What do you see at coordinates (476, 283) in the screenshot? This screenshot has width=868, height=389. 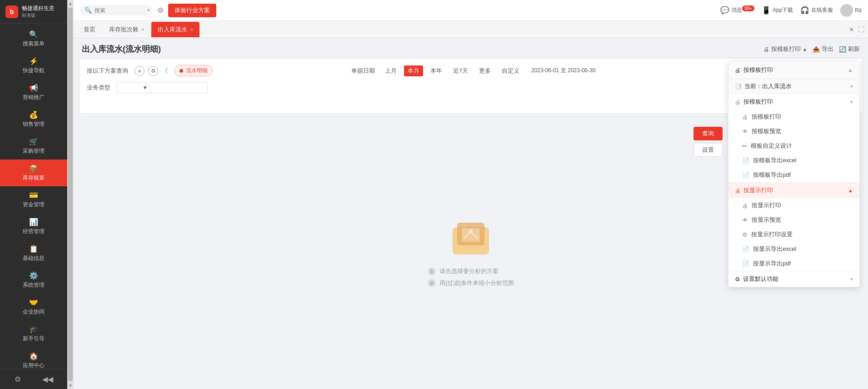 I see `step-2-text: 用[过滤]条件来缩小分析范围` at bounding box center [476, 283].